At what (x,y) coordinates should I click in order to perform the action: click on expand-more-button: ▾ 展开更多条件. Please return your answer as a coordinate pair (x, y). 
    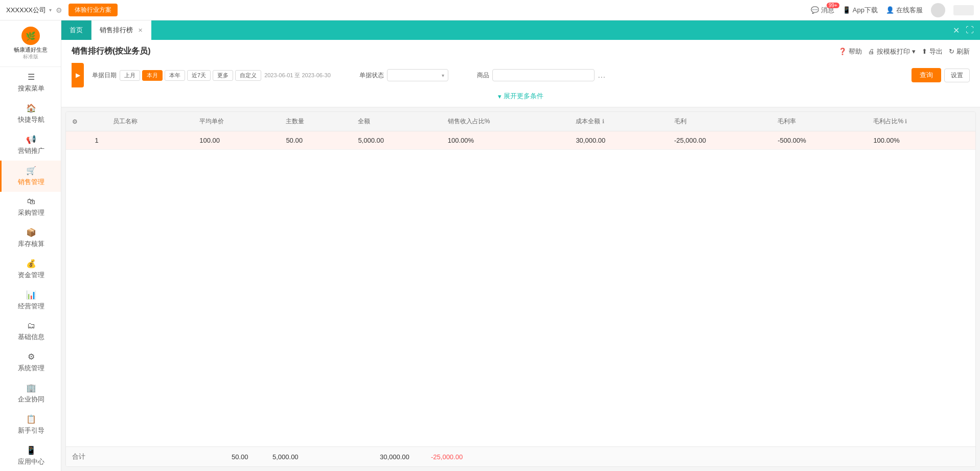
    Looking at the image, I should click on (520, 96).